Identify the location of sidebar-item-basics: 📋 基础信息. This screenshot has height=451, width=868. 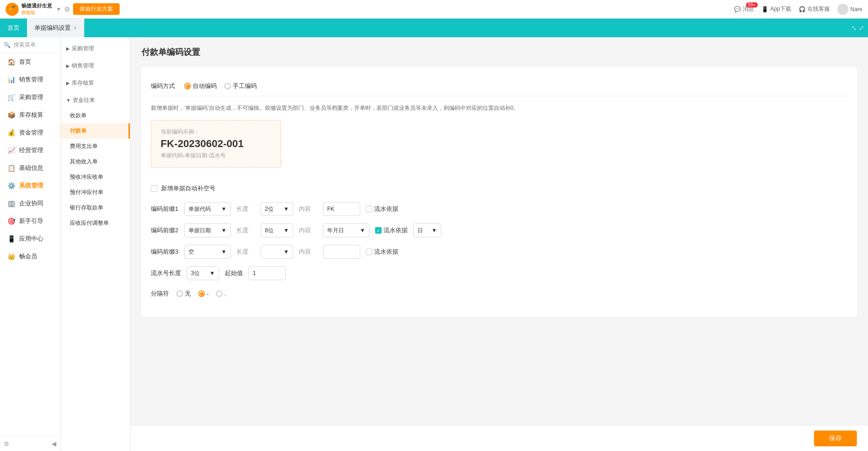
(30, 168).